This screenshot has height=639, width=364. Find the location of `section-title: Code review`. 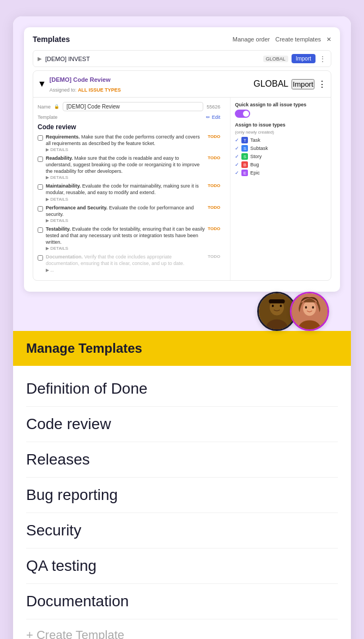

section-title: Code review is located at coordinates (129, 127).